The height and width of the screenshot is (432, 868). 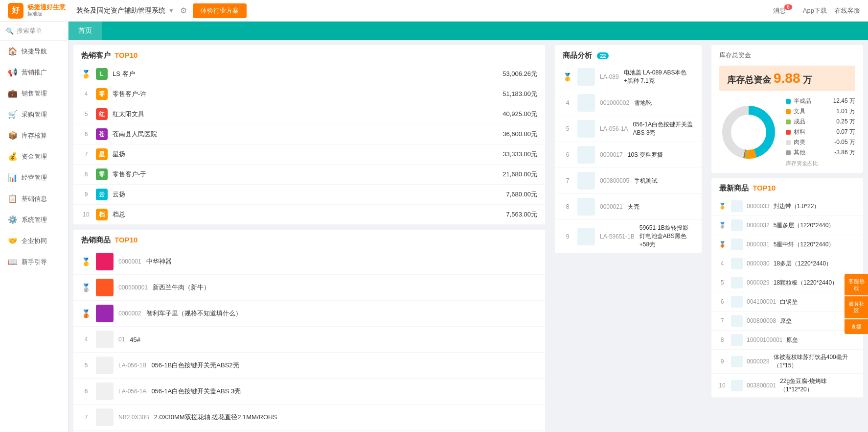 What do you see at coordinates (34, 93) in the screenshot?
I see `sidebar-item-sales: 💼 销售管理` at bounding box center [34, 93].